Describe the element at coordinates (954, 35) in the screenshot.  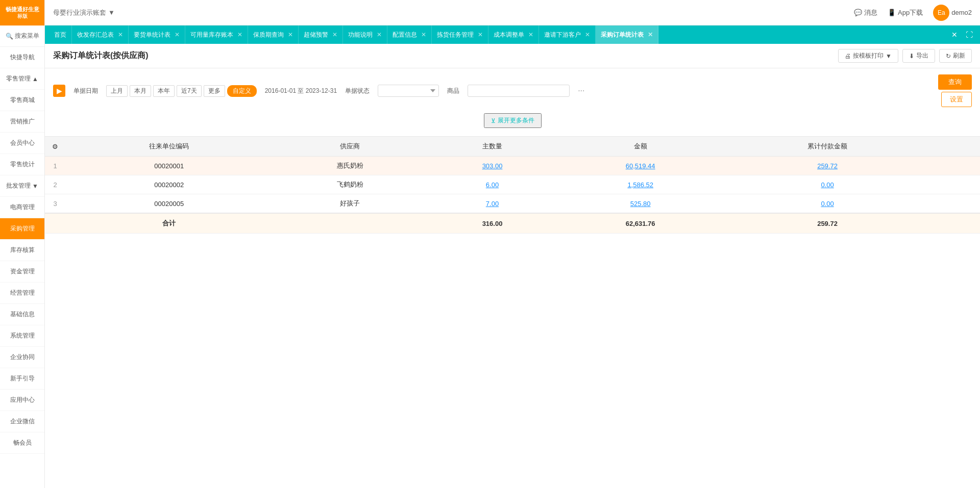
I see `close-tab-button: ✕` at that location.